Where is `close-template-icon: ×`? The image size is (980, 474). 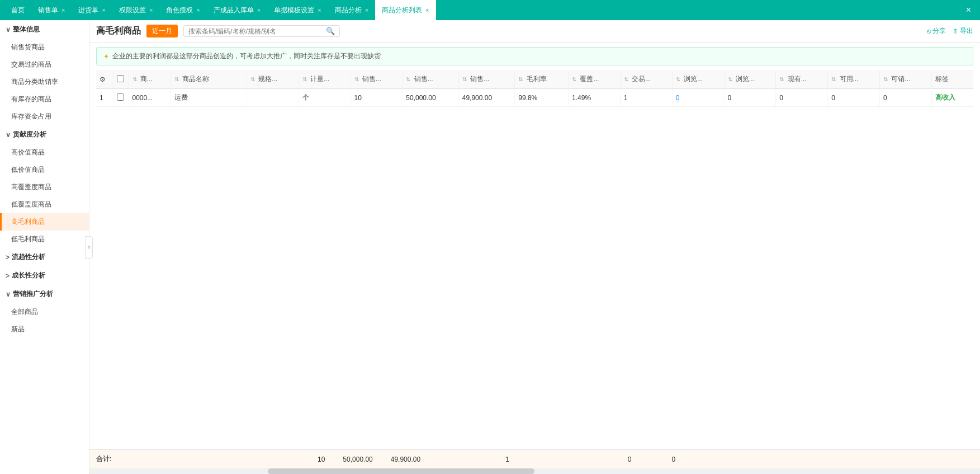
close-template-icon: × is located at coordinates (319, 10).